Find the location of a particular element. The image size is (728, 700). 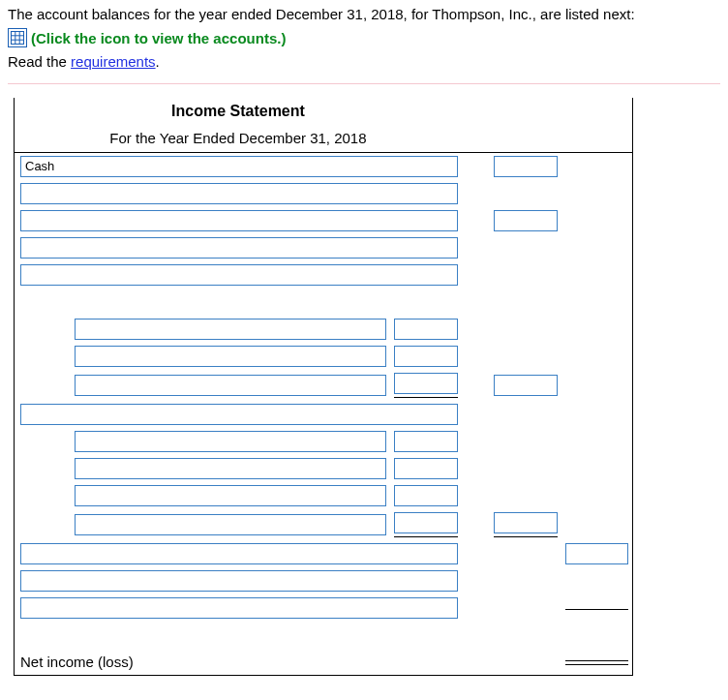

amount2r-input-r14 is located at coordinates (596, 554).